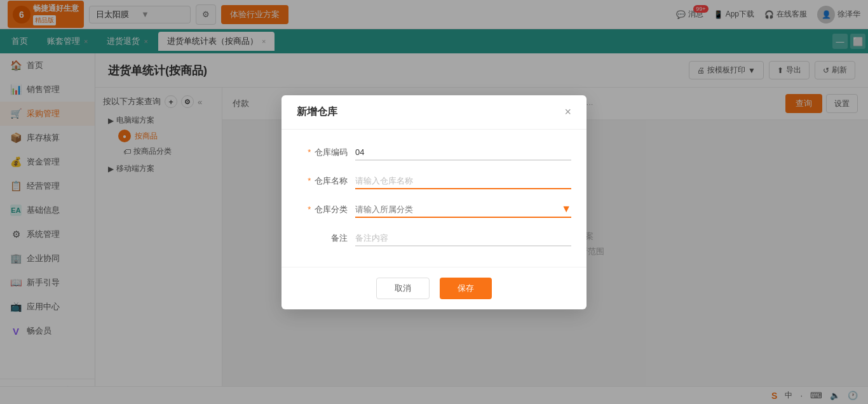 This screenshot has height=404, width=868. Describe the element at coordinates (322, 238) in the screenshot. I see `remark-label: 备注` at that location.